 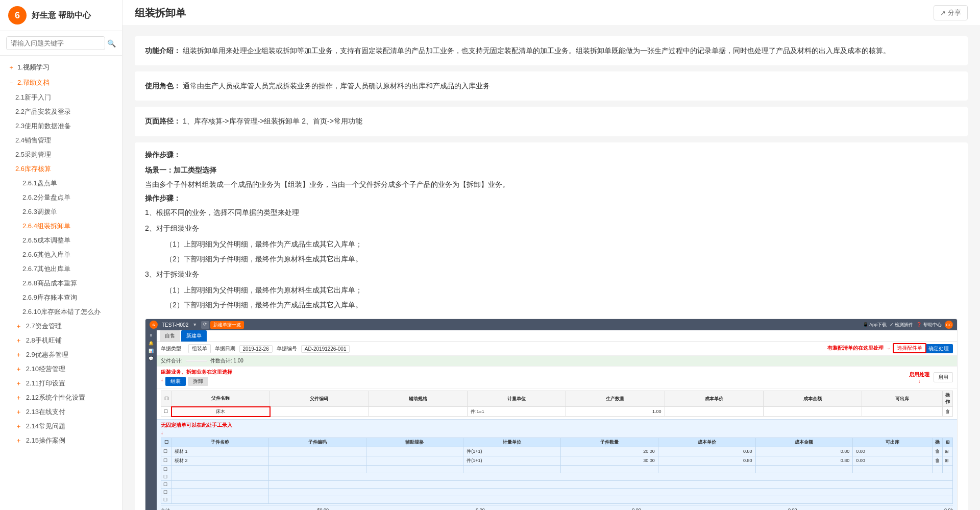 What do you see at coordinates (61, 341) in the screenshot?
I see `sidebar-item-28: ＋ 2.8手机旺铺` at bounding box center [61, 341].